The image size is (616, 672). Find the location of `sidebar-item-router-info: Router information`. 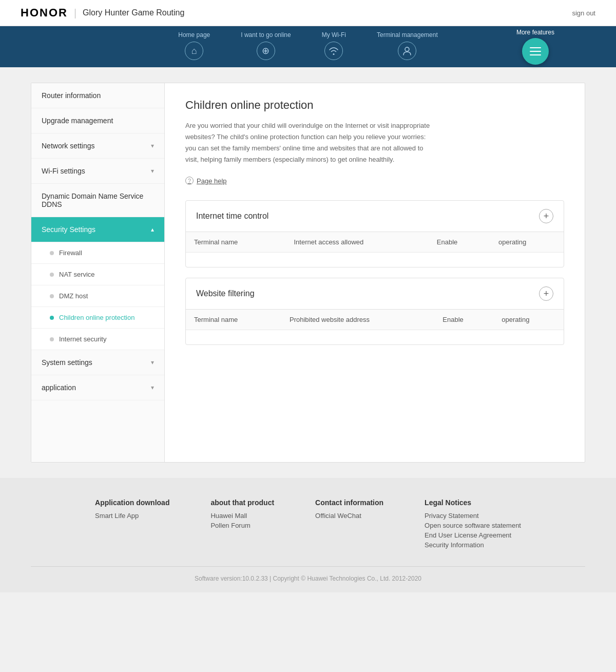

sidebar-item-router-info: Router information is located at coordinates (98, 95).